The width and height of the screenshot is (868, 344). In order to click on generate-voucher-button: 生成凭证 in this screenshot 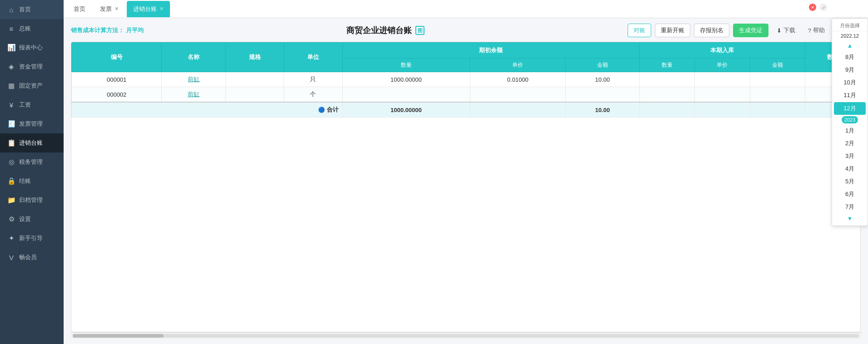, I will do `click(751, 30)`.